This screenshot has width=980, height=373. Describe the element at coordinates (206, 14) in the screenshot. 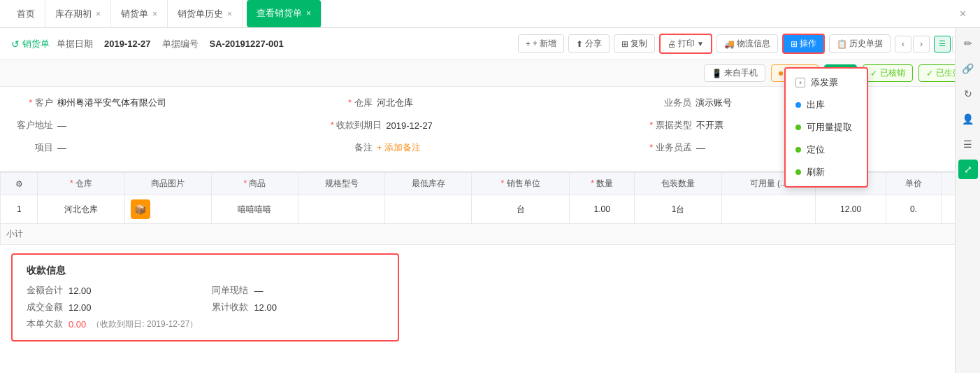

I see `tab-sales-history: 销货单历史 ×` at that location.